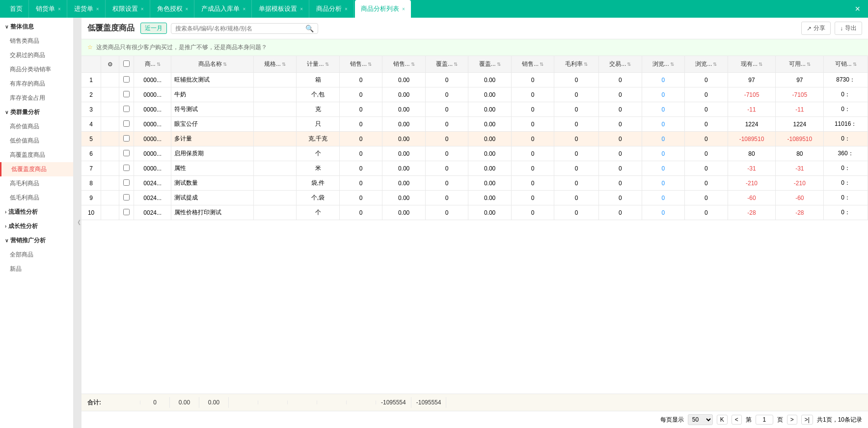  Describe the element at coordinates (816, 29) in the screenshot. I see `share-button: ↗ 分享` at that location.